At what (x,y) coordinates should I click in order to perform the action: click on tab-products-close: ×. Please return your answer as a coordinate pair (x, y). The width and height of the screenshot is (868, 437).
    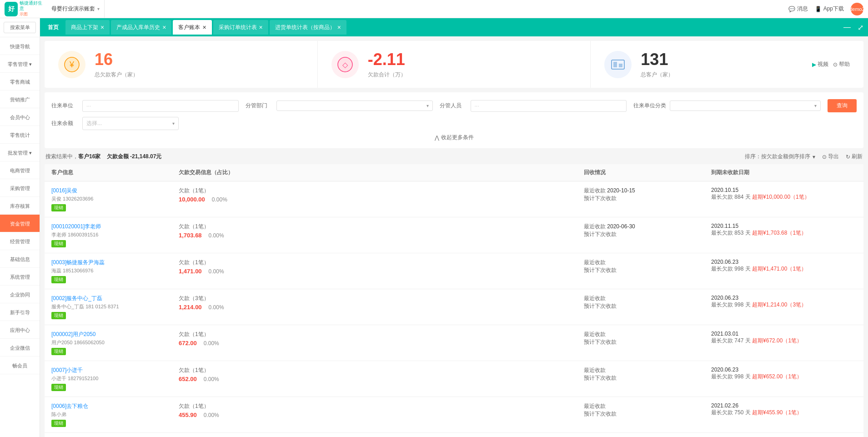
    Looking at the image, I should click on (102, 27).